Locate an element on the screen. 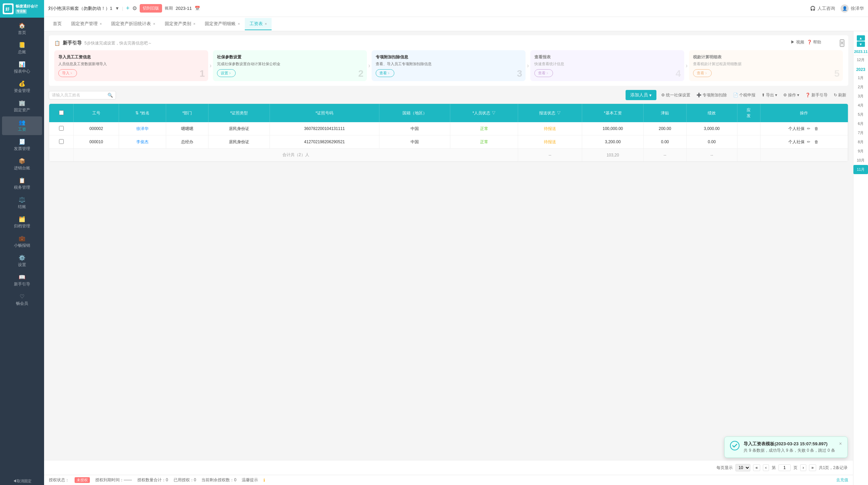 This screenshot has width=868, height=485. sidebar-item-archive: 🗂️ 归档管理 is located at coordinates (22, 223).